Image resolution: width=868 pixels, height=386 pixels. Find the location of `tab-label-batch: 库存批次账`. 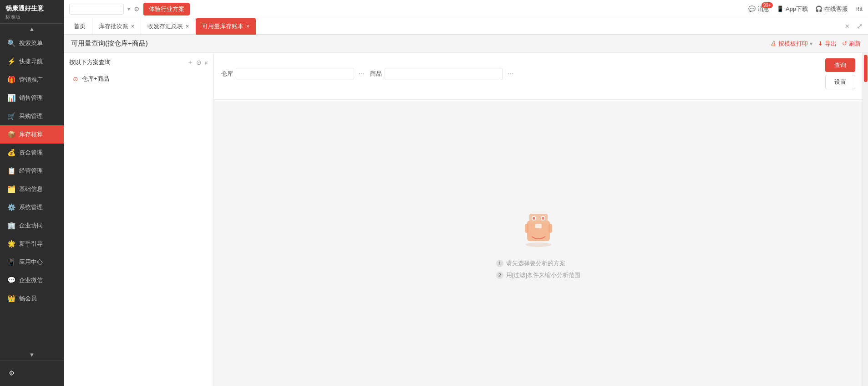

tab-label-batch: 库存批次账 is located at coordinates (114, 26).